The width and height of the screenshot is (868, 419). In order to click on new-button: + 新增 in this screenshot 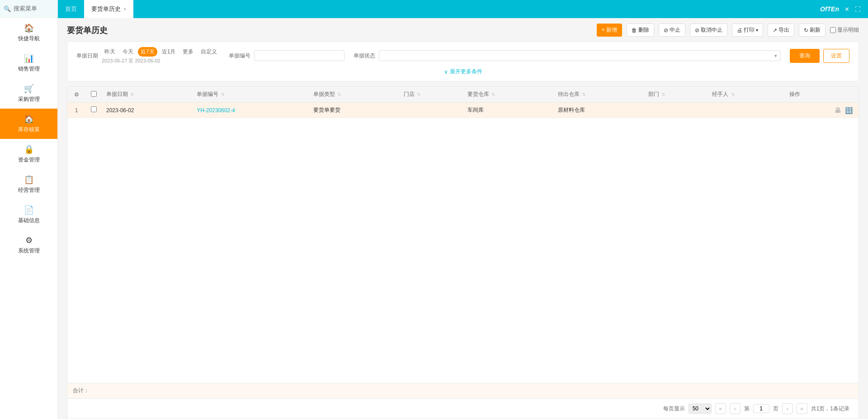, I will do `click(609, 30)`.